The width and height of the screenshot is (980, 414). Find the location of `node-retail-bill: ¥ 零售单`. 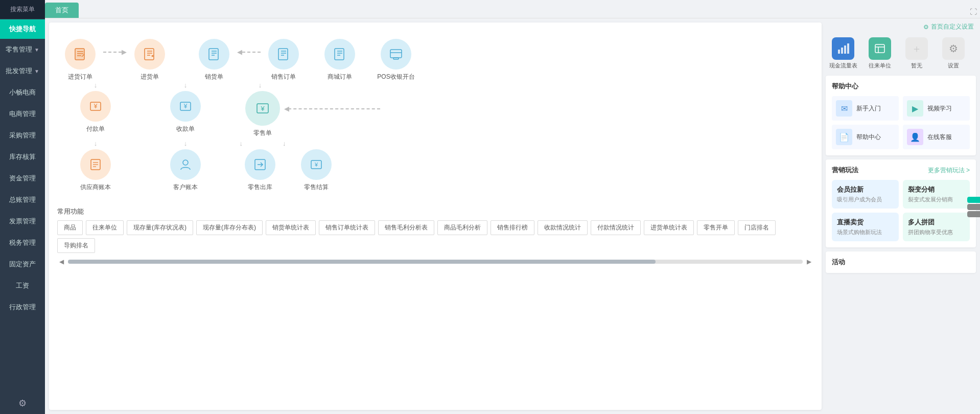

node-retail-bill: ¥ 零售单 is located at coordinates (263, 114).